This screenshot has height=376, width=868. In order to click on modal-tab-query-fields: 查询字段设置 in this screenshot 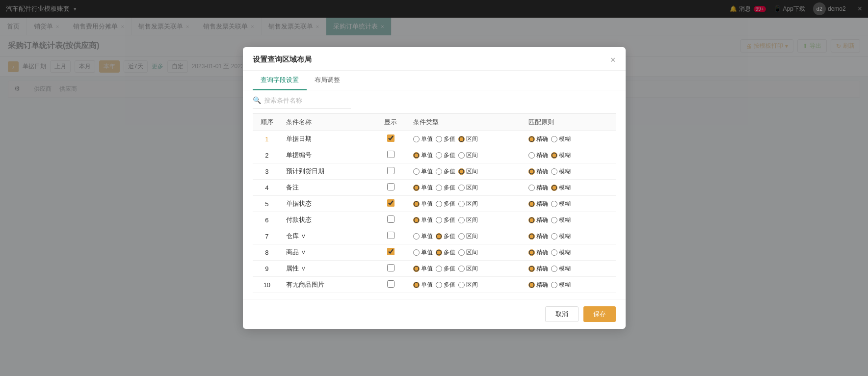, I will do `click(280, 81)`.